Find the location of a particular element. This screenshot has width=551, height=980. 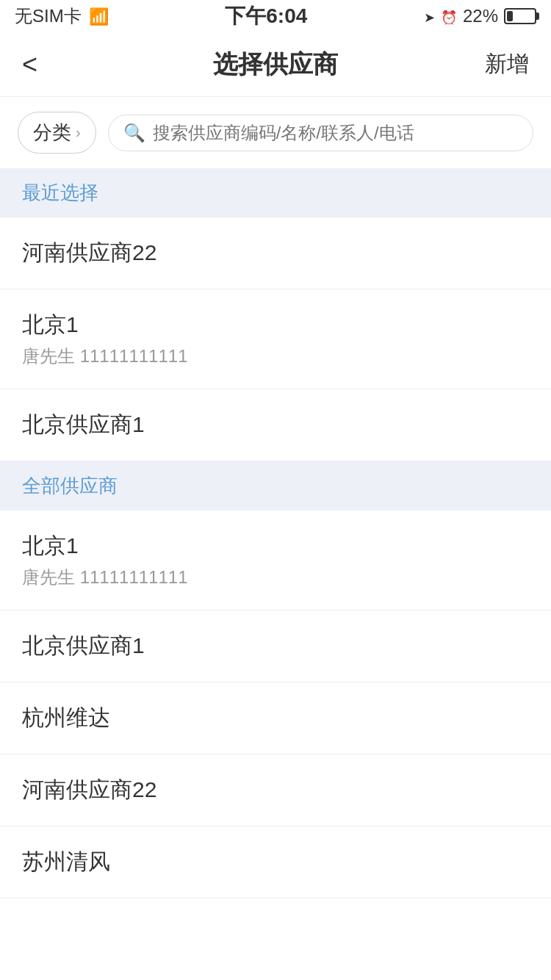

status-left: 无SIM卡 is located at coordinates (62, 16).